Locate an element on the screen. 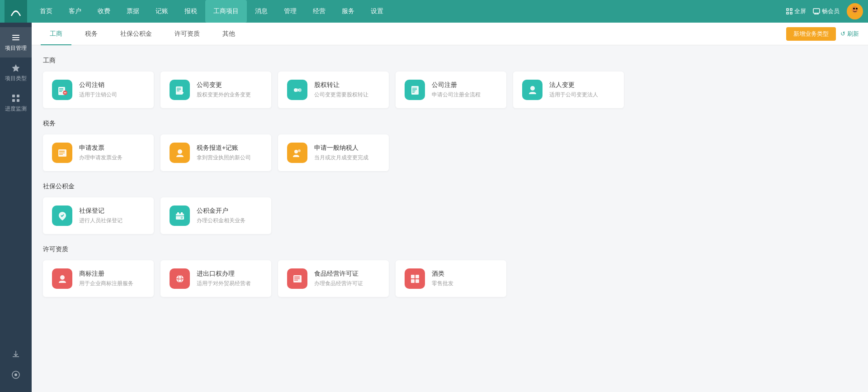  tax-report-title: 税务报道+记账 is located at coordinates (224, 148).